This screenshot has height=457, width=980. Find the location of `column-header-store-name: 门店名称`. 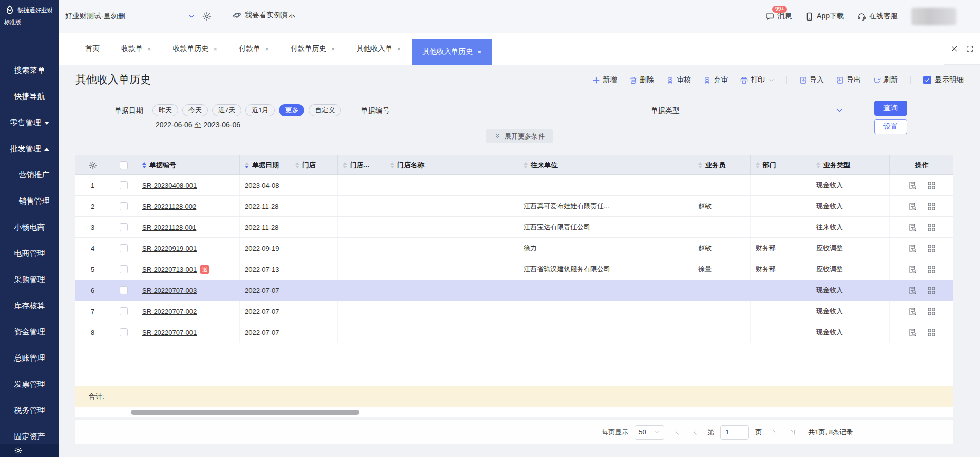

column-header-store-name: 门店名称 is located at coordinates (452, 165).